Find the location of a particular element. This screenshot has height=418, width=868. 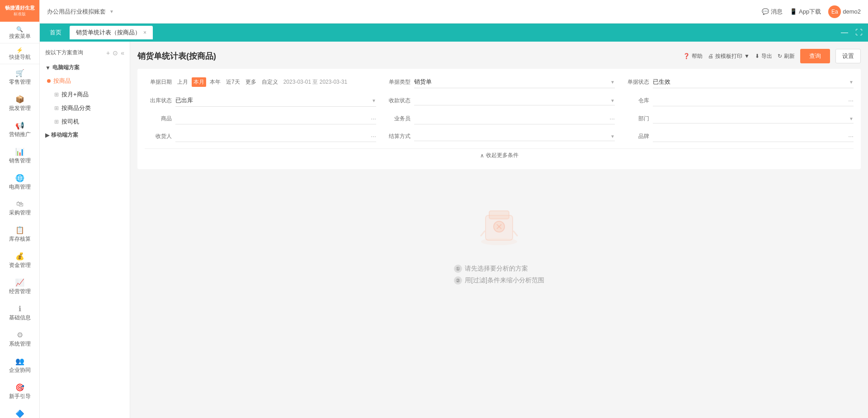

sidebar-item-2: 🛒 零售管理 is located at coordinates (20, 77).